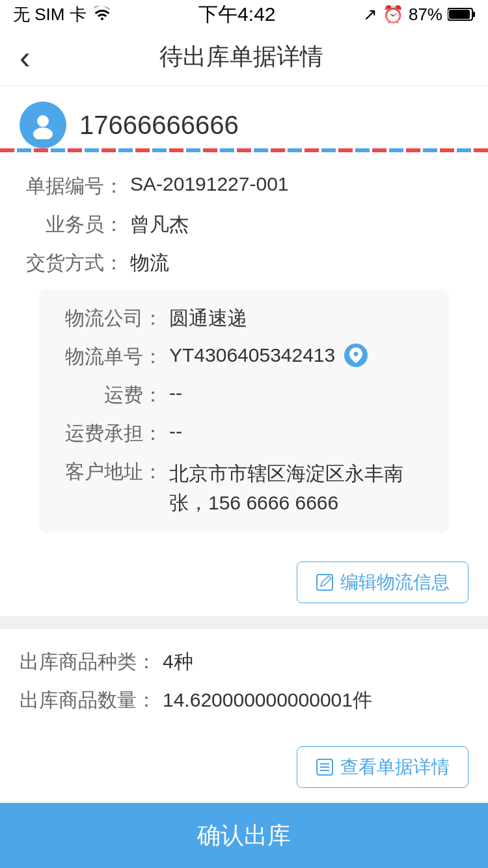 The image size is (488, 868). What do you see at coordinates (244, 681) in the screenshot?
I see `goods-section: 出库商品种类： 4种 出库商品数量： 14.620000000000001件` at bounding box center [244, 681].